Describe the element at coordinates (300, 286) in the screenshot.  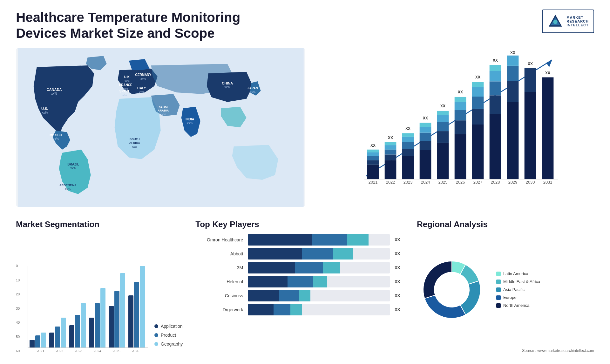
I see `players-container: Top Key Players Omron HealthcareXXAbbott…` at that location.